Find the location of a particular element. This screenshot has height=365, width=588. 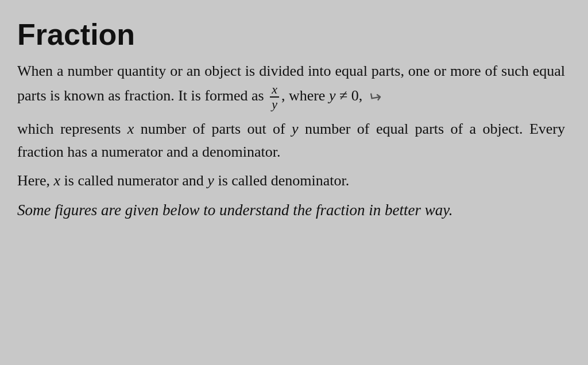

paragraph-3: Here, x is called numerator and y is cal… is located at coordinates (291, 181).